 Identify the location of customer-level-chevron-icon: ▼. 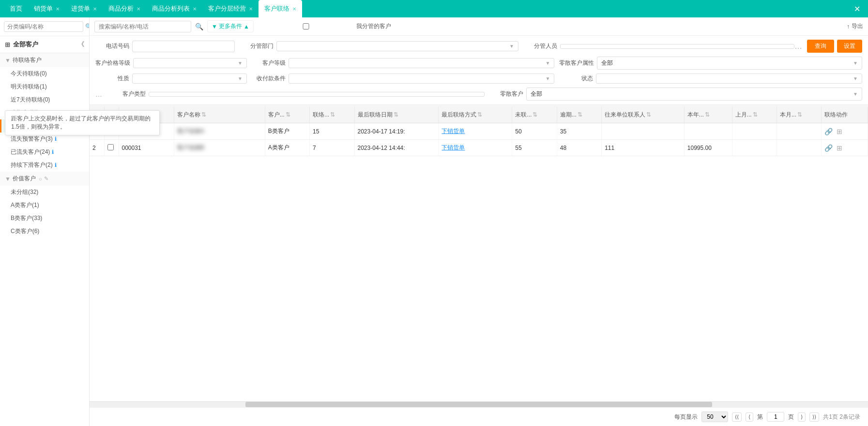
(548, 63).